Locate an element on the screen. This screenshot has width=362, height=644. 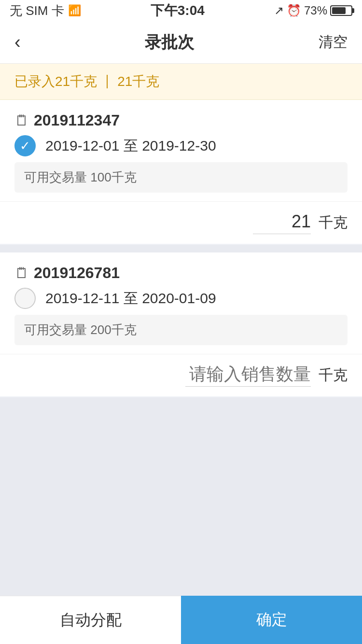
bottom-bar: 自动分配 确定 is located at coordinates (181, 620).